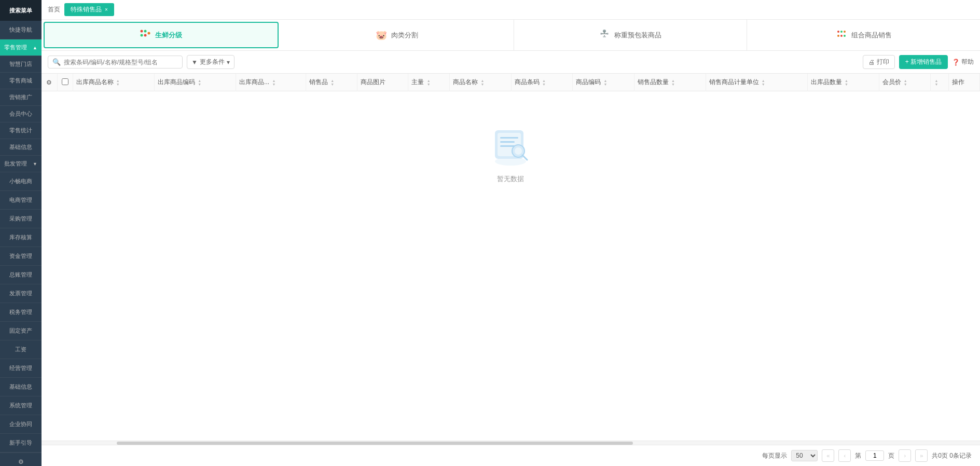 This screenshot has height=466, width=980. I want to click on column-goods-name: 商品名称 ▲▼, so click(480, 83).